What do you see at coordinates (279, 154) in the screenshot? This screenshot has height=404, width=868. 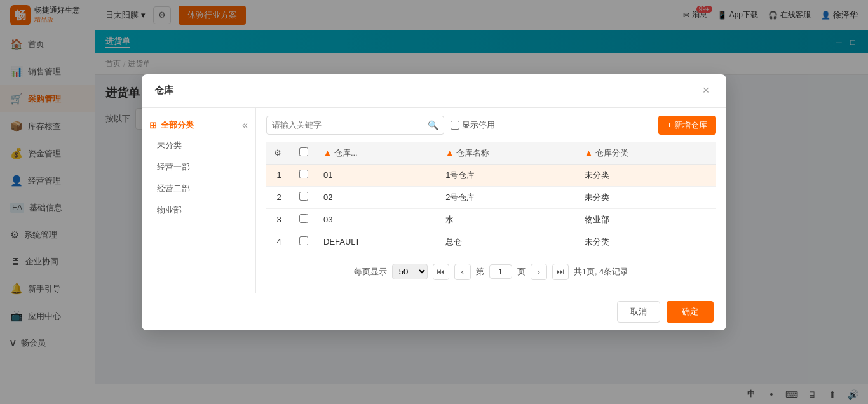 I see `th-settings: ⚙` at bounding box center [279, 154].